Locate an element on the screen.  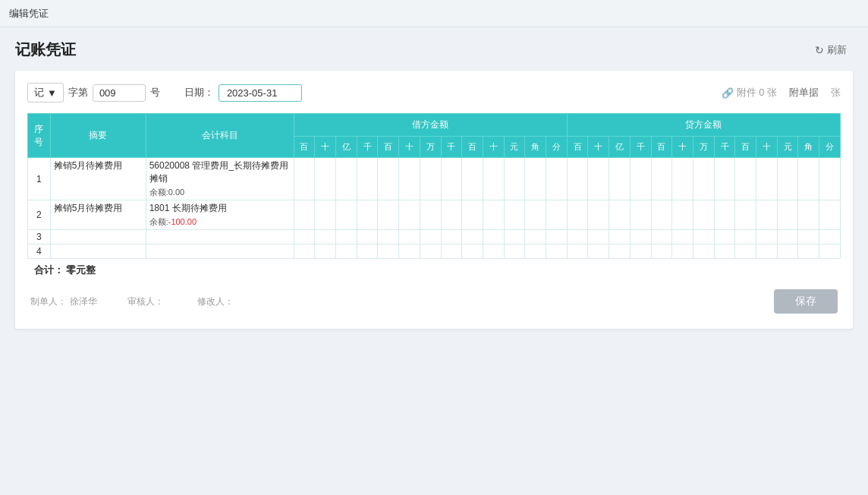
attachment-link: 🔗 附件 0 张 is located at coordinates (750, 93).